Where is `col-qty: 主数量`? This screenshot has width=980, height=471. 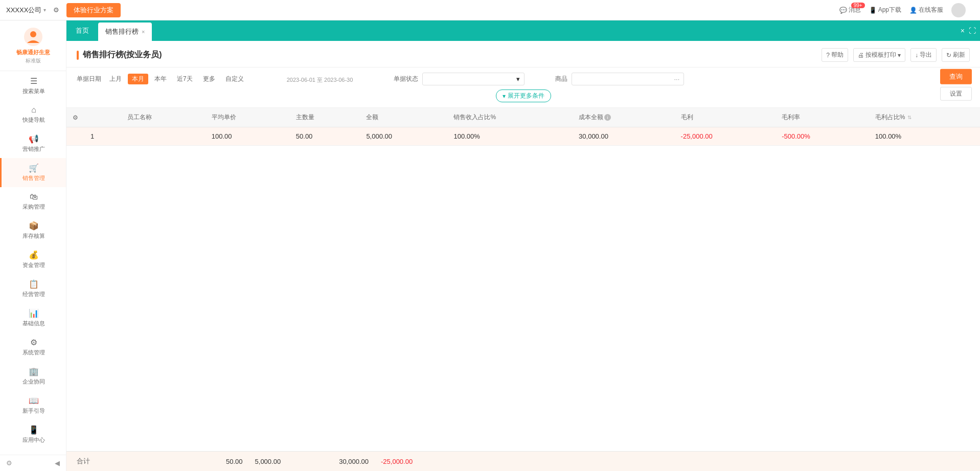 col-qty: 主数量 is located at coordinates (325, 118).